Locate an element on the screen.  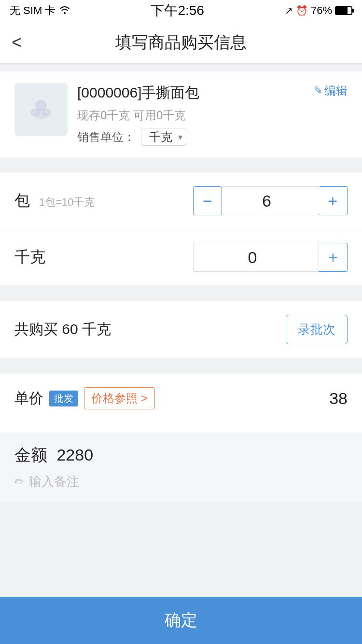
nav-bar: < 填写商品购买信息 is located at coordinates (181, 42).